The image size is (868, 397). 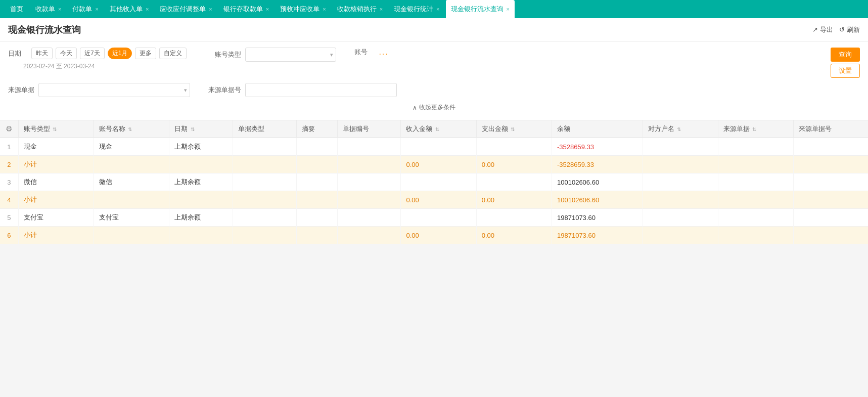 What do you see at coordinates (680, 129) in the screenshot?
I see `th-counterparty: 对方户名 ⇅` at bounding box center [680, 129].